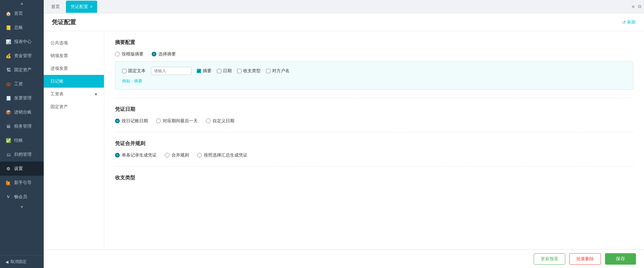 Image resolution: width=644 pixels, height=268 pixels. What do you see at coordinates (8, 126) in the screenshot?
I see `tax-icon: 🏛` at bounding box center [8, 126].